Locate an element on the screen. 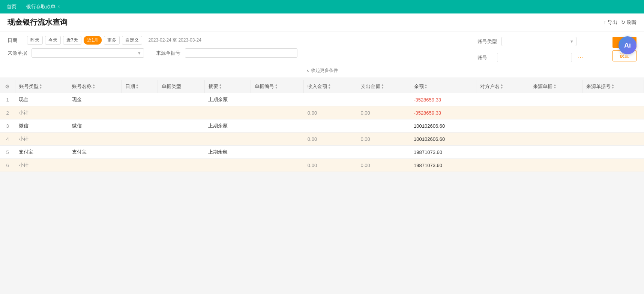 Image resolution: width=644 pixels, height=294 pixels. date-label: 日期 is located at coordinates (15, 40).